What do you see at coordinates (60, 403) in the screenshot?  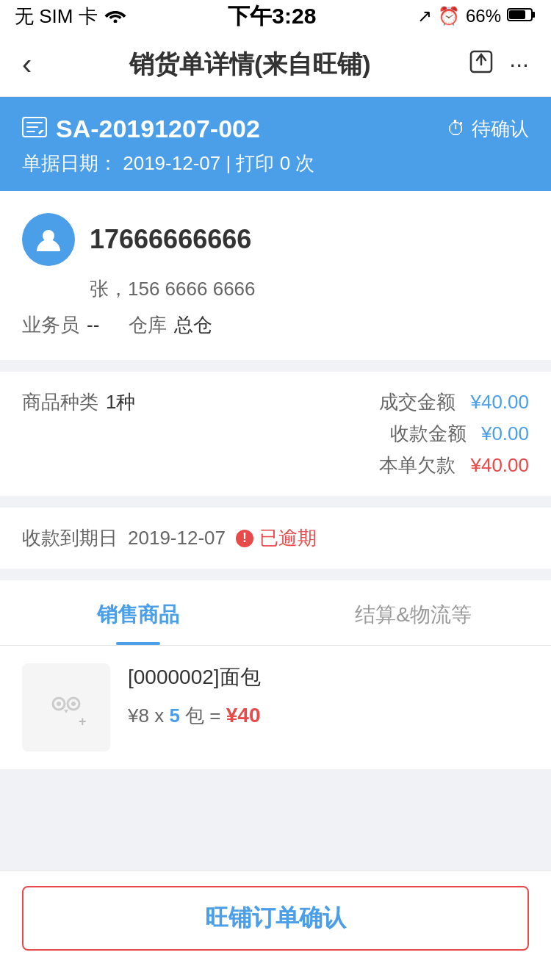 I see `product-type-label: 商品种类` at bounding box center [60, 403].